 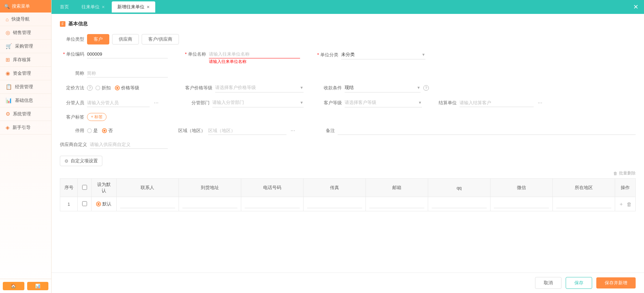 What do you see at coordinates (397, 204) in the screenshot?
I see `row-email-input` at bounding box center [397, 204].